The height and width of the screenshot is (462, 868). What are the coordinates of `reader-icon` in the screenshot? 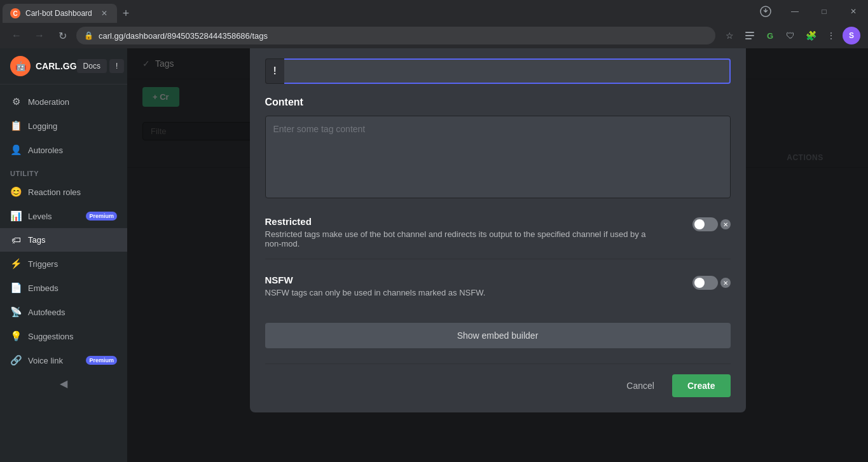 It's located at (750, 36).